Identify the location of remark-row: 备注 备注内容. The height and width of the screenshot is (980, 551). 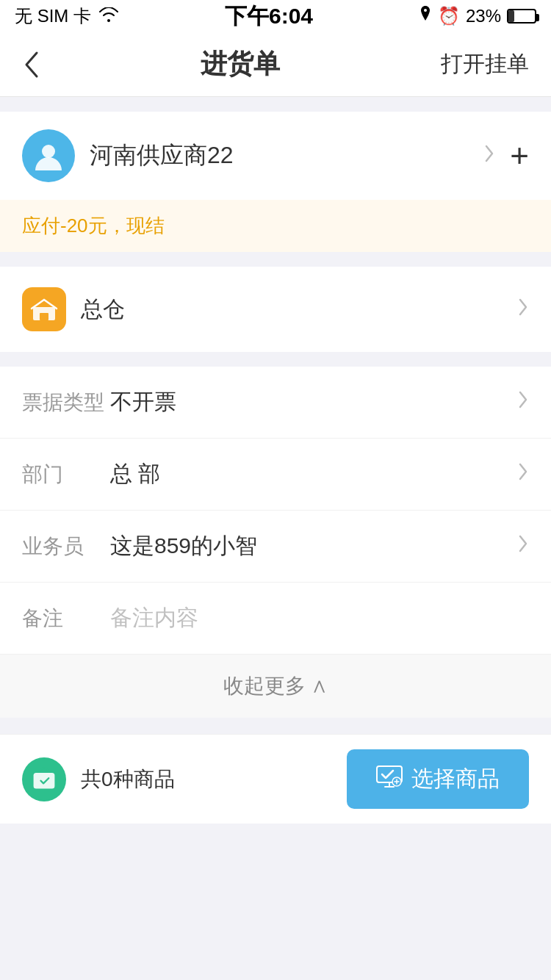
(276, 618).